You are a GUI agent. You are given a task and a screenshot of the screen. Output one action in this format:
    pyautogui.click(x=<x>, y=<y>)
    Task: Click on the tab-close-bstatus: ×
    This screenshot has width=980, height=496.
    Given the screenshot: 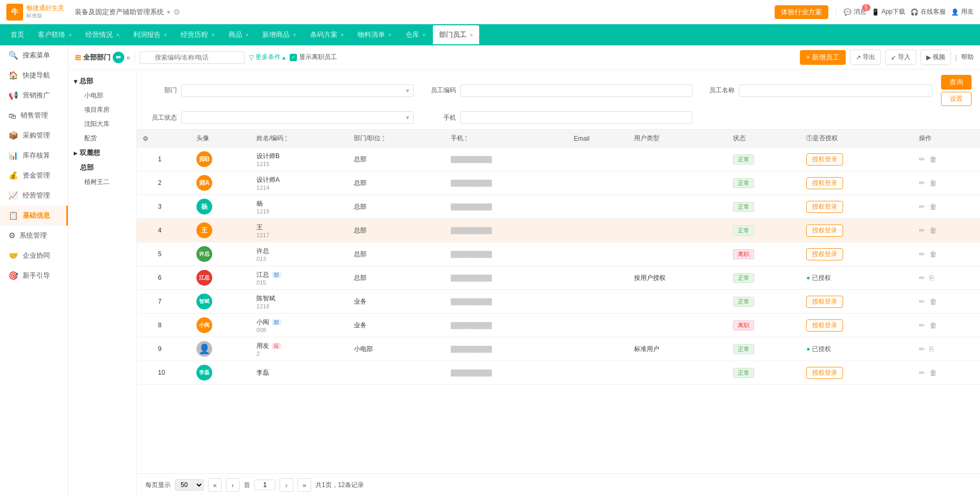 What is the action you would take?
    pyautogui.click(x=117, y=35)
    